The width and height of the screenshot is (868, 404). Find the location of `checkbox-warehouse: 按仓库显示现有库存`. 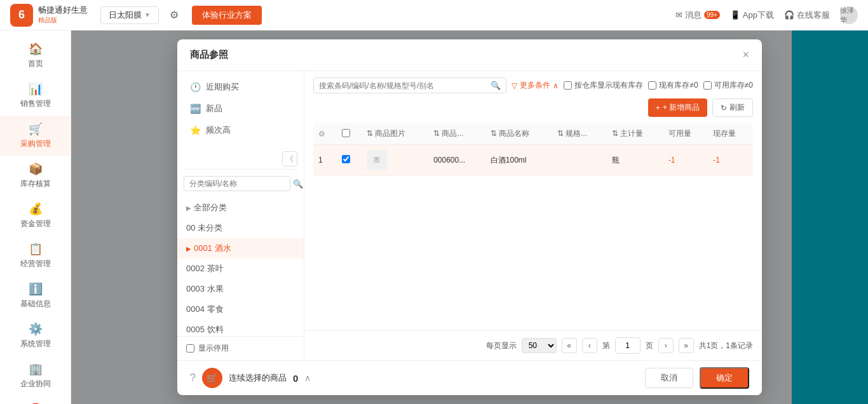

checkbox-warehouse: 按仓库显示现有库存 is located at coordinates (604, 85).